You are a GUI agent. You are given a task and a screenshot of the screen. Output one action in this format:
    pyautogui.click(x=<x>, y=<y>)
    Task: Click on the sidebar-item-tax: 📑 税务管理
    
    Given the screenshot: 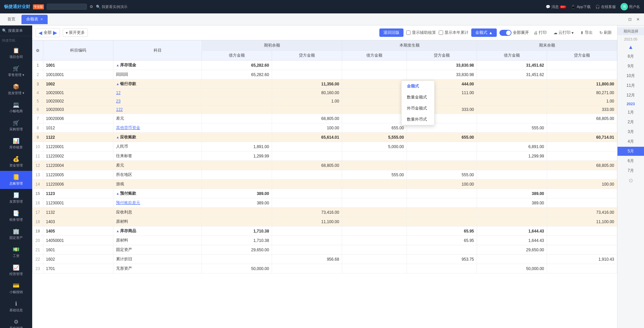 What is the action you would take?
    pyautogui.click(x=16, y=216)
    